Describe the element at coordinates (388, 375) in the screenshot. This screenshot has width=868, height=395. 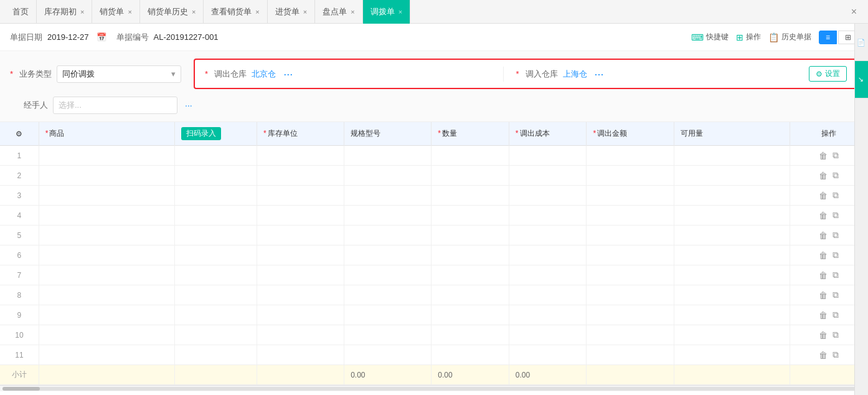
I see `subtotal-qty: 0.00` at that location.